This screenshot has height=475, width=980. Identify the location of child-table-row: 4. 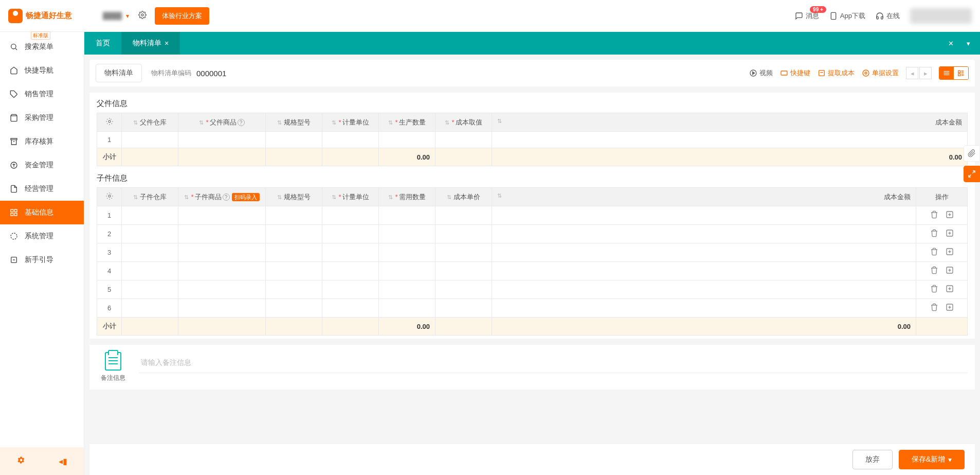
(533, 271).